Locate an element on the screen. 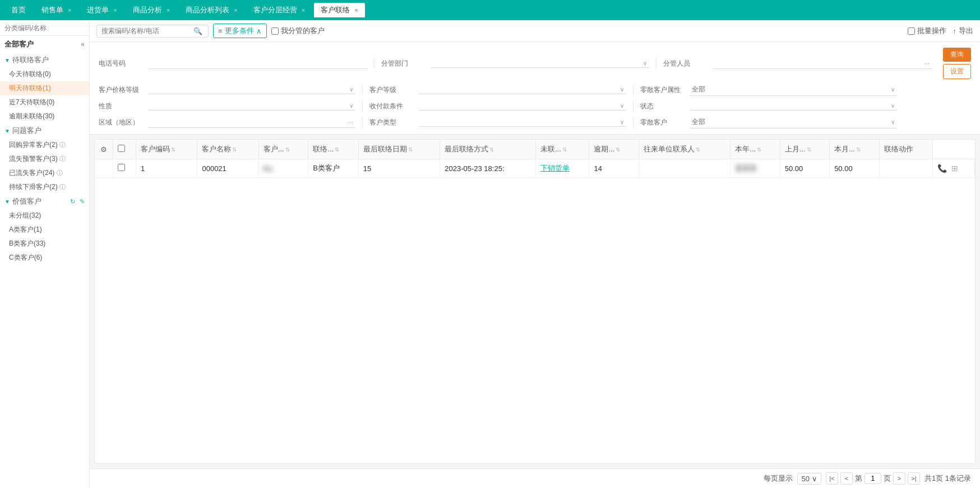  sidebar-item-class-b: B类客户(33) is located at coordinates (45, 243).